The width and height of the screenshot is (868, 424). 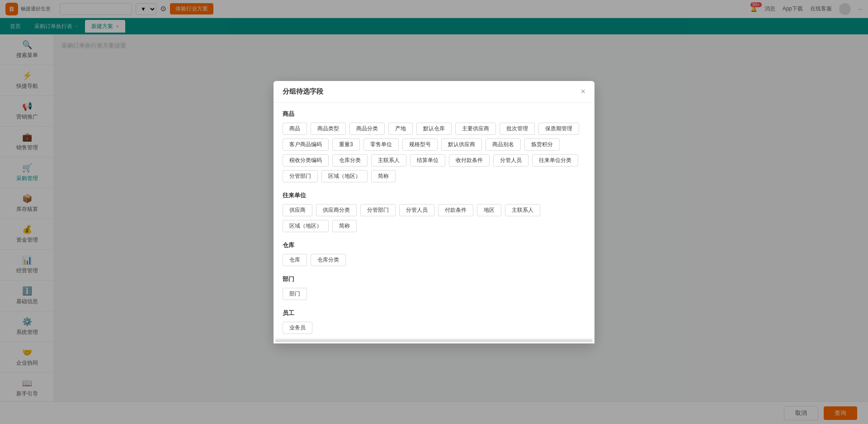 What do you see at coordinates (434, 328) in the screenshot?
I see `field-tags-4: 业务员` at bounding box center [434, 328].